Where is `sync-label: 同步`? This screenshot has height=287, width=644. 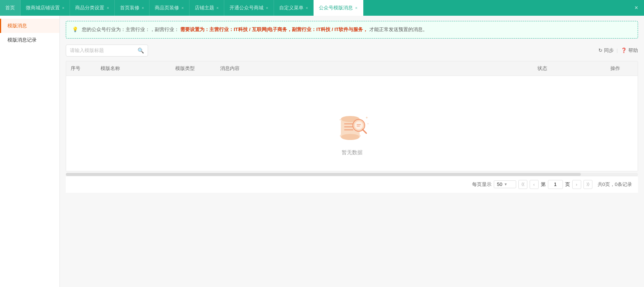 sync-label: 同步 is located at coordinates (609, 51).